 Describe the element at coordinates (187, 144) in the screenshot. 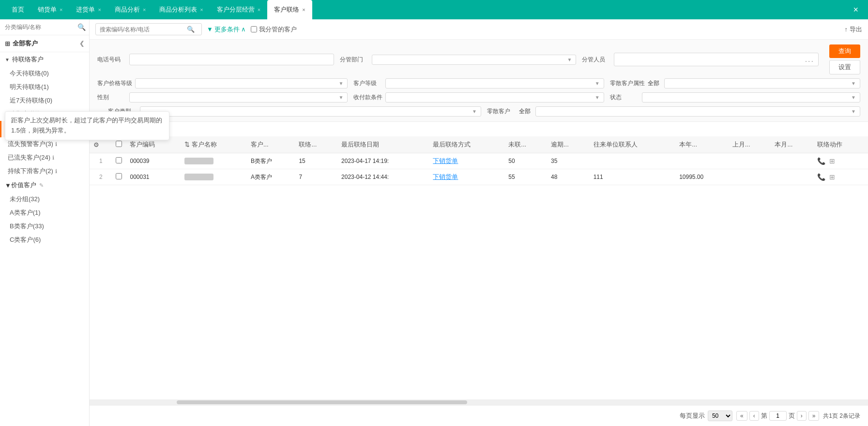

I see `sort-icon: ⇅` at that location.